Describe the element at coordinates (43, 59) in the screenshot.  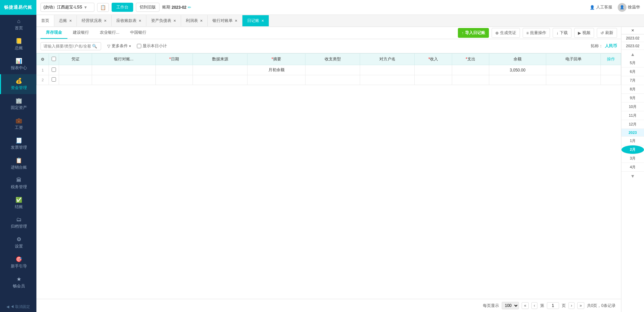
I see `col-settings: ⚙` at that location.